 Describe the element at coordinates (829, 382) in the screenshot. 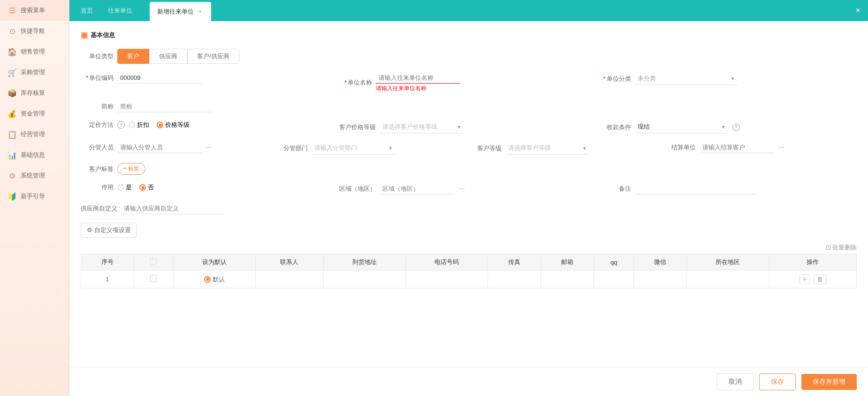

I see `save-new-button: 保存并新增` at that location.